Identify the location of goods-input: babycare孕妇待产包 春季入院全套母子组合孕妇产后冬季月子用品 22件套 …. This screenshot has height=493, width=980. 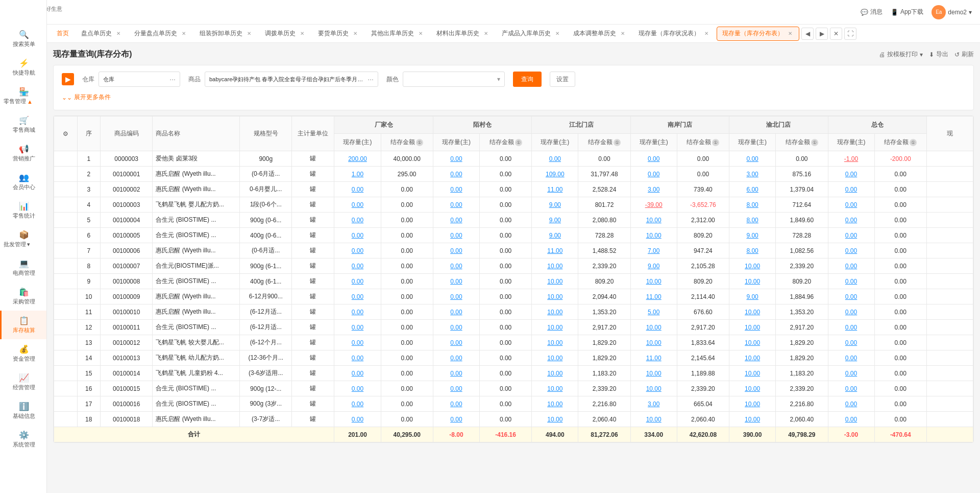
(291, 79).